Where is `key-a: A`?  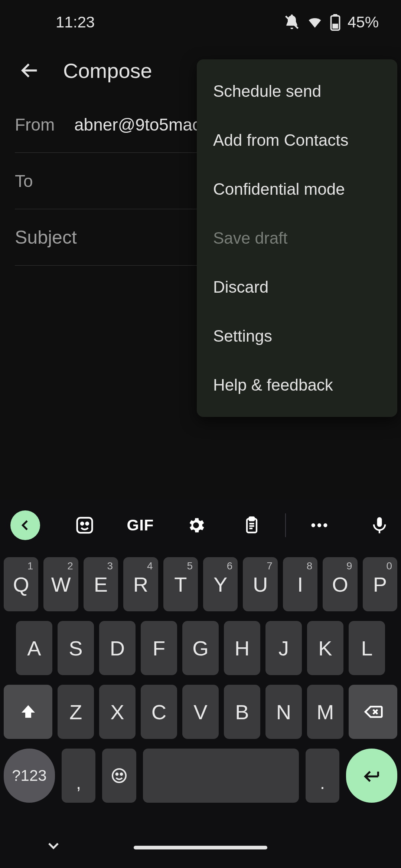 key-a: A is located at coordinates (34, 648).